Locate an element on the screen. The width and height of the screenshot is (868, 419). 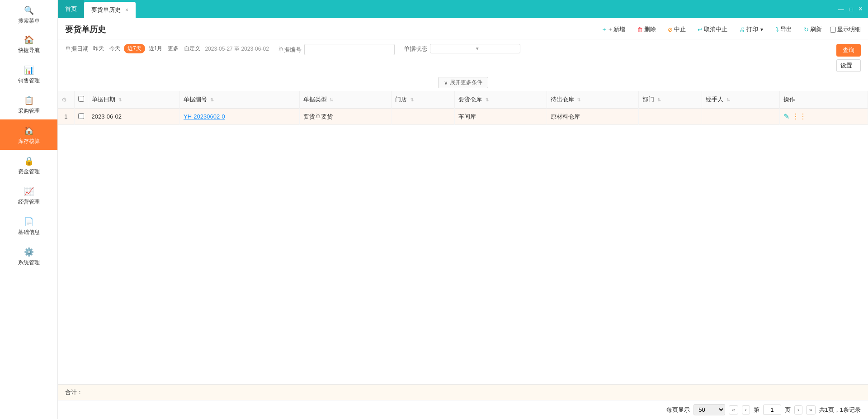
date-btn-today: 今天 is located at coordinates (115, 49).